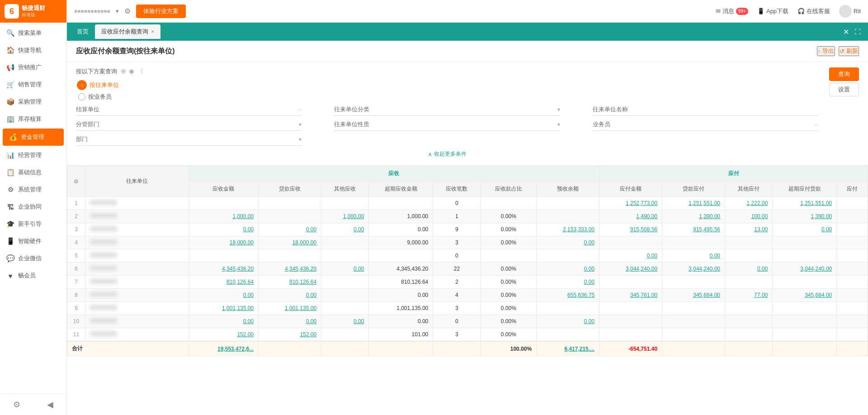 Image resolution: width=868 pixels, height=415 pixels. I want to click on wechat-icon: 💬, so click(10, 258).